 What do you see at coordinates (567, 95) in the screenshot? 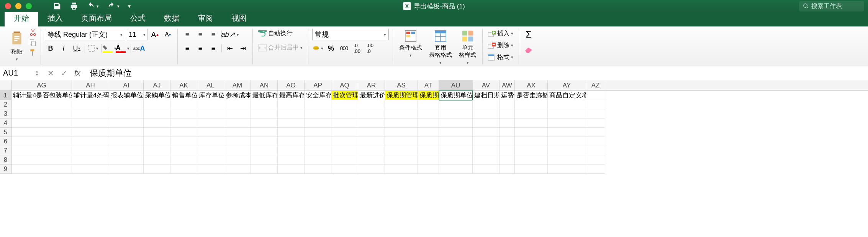
I see `cell: 商品自定义项` at bounding box center [567, 95].